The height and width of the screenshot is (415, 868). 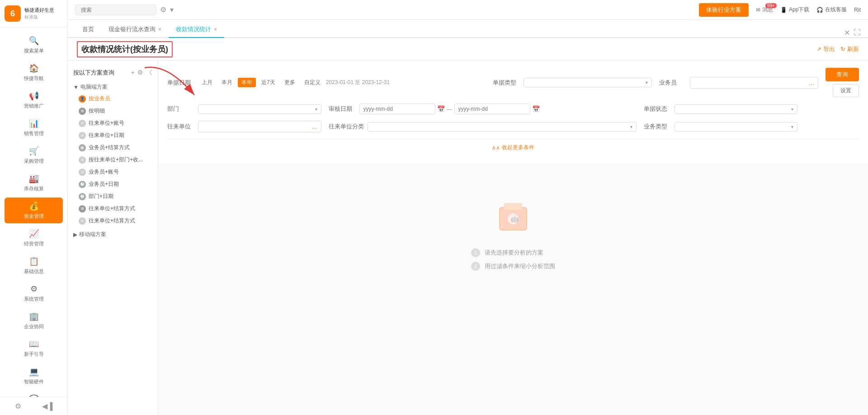 What do you see at coordinates (33, 211) in the screenshot?
I see `sidebar-item-finance: 💰 资金管理` at bounding box center [33, 211].